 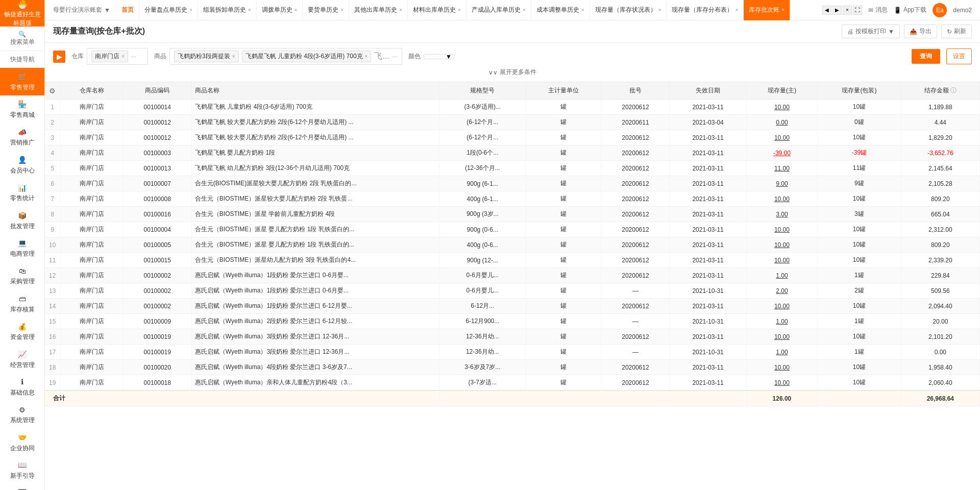 I want to click on row-code-5: 00100007, so click(x=157, y=184).